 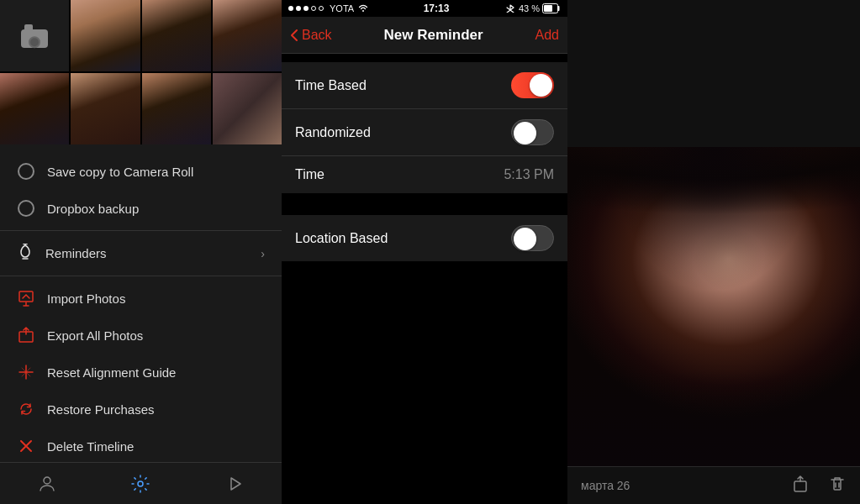 What do you see at coordinates (605, 486) in the screenshot?
I see `date-label: марта 26` at bounding box center [605, 486].